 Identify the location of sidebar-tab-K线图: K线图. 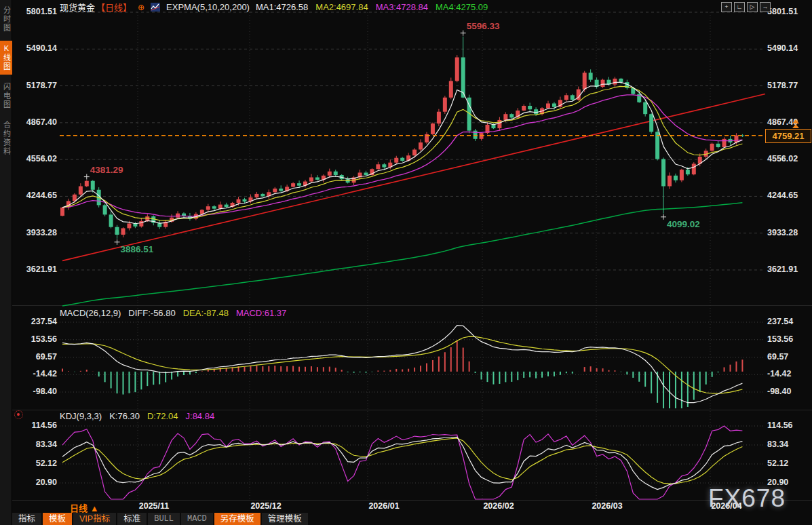
(6, 58).